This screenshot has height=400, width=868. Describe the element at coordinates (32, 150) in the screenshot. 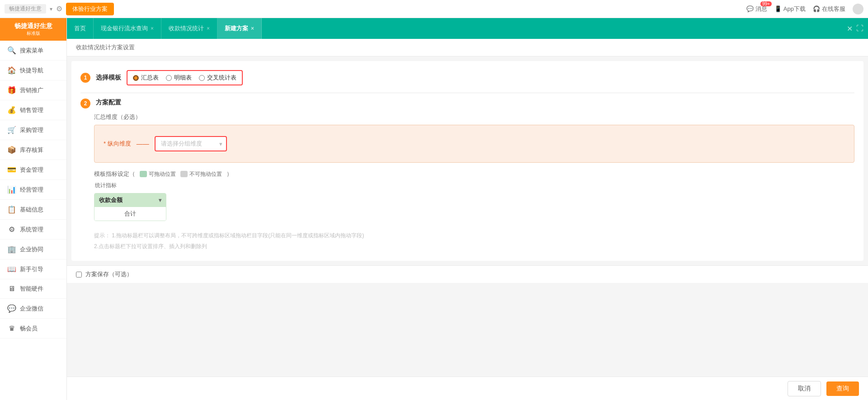

I see `sidebar-item-label: 库存核算` at that location.